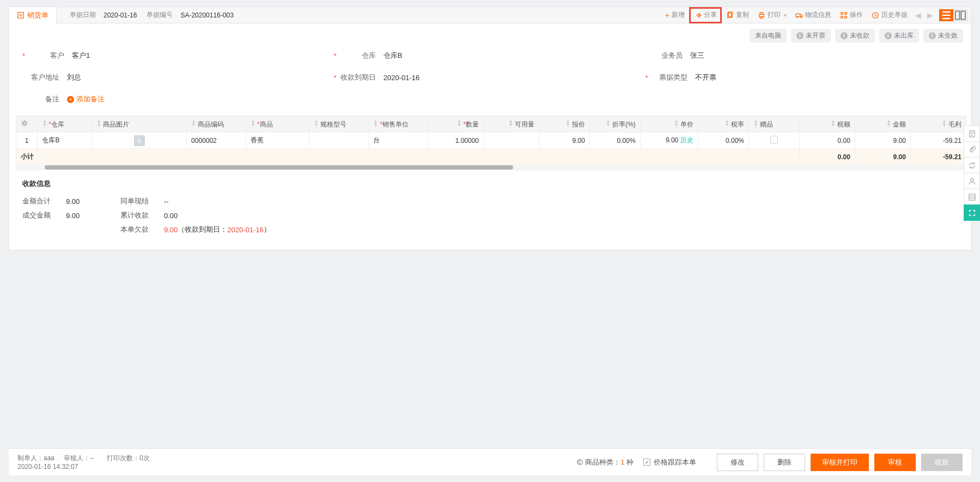 Image resolution: width=980 pixels, height=482 pixels. What do you see at coordinates (784, 462) in the screenshot?
I see `delete-button: 删除` at bounding box center [784, 462].